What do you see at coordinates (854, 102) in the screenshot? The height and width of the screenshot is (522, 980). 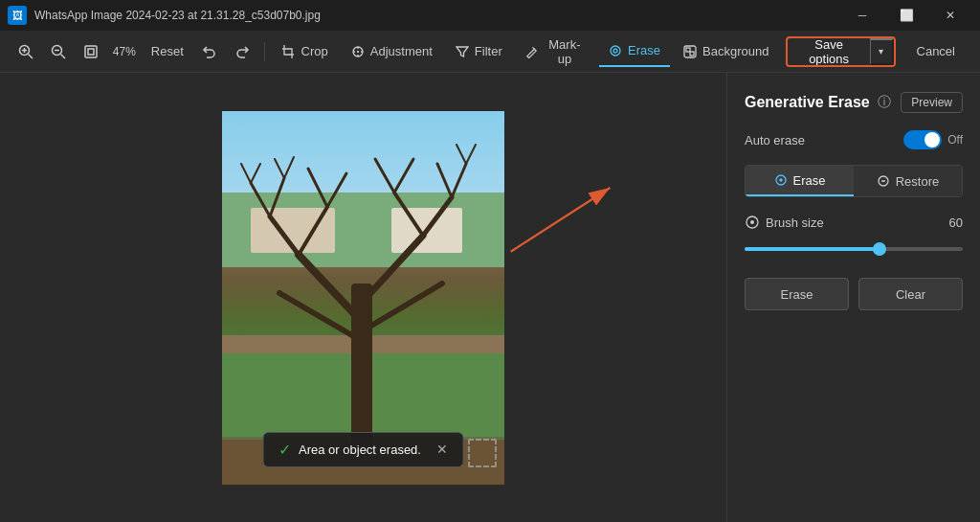 I see `panel-header: Generative Erase ⓘ Preview` at bounding box center [854, 102].